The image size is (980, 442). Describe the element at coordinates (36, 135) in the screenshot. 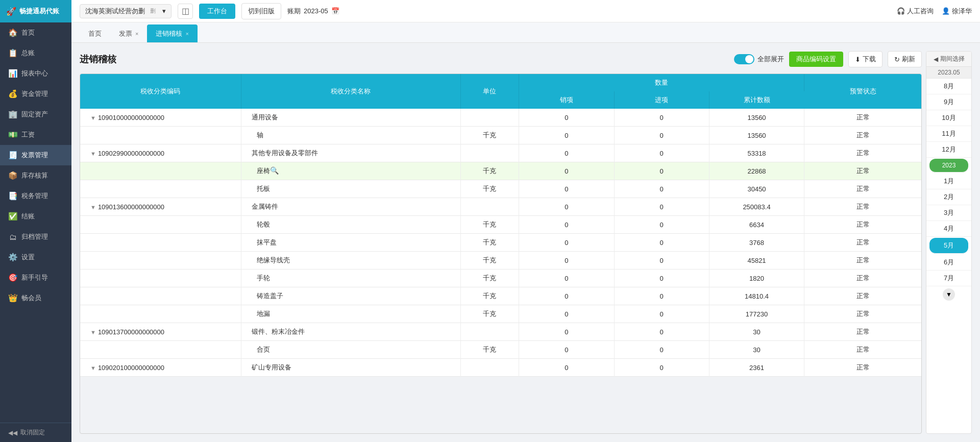

I see `sidebar-item-salary: 💵 工资` at that location.